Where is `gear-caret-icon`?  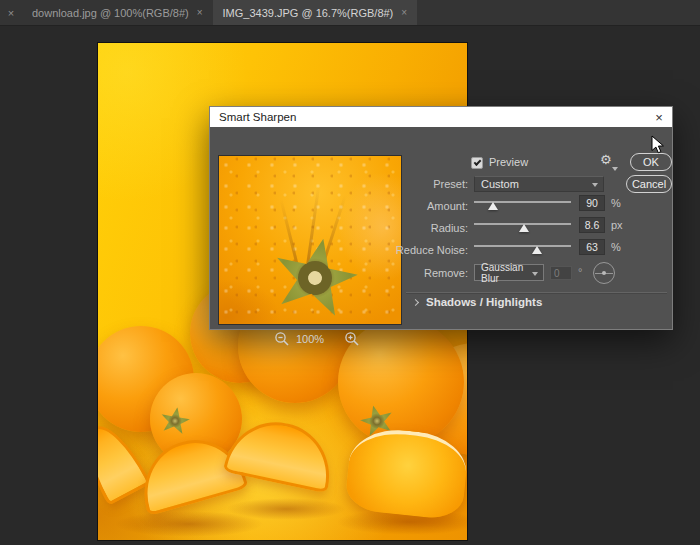 gear-caret-icon is located at coordinates (615, 169).